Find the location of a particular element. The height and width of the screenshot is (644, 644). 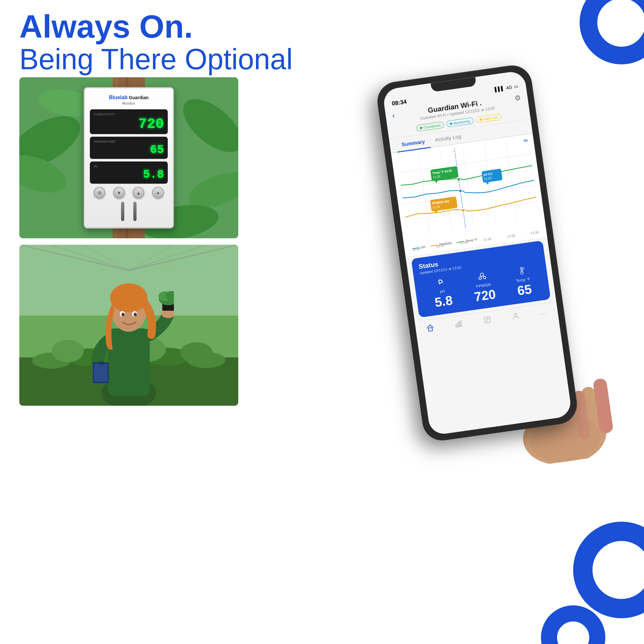

conductivity-label: Conductivity is located at coordinates (129, 114).